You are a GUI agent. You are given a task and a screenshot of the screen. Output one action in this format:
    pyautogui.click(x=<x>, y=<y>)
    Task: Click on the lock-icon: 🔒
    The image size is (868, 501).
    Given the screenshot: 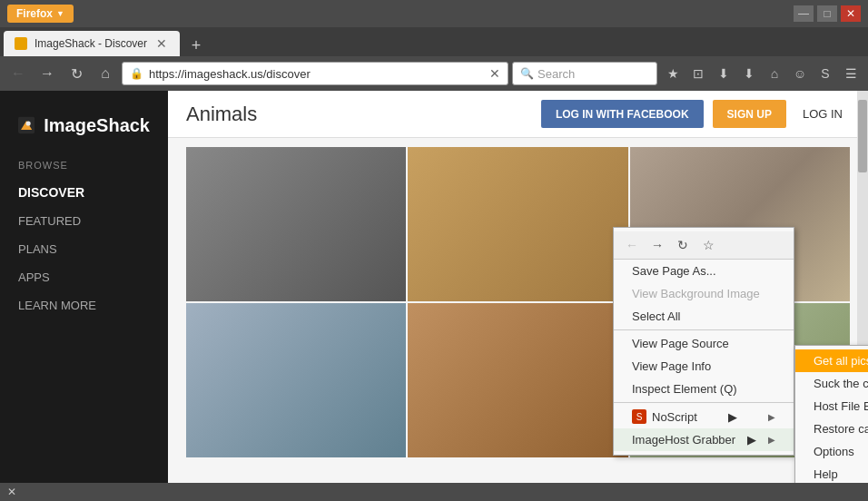 What is the action you would take?
    pyautogui.click(x=136, y=74)
    